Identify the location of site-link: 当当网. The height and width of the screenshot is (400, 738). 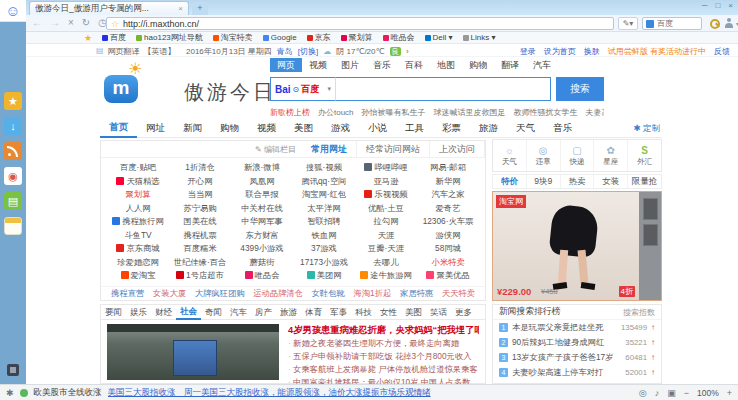
(200, 195).